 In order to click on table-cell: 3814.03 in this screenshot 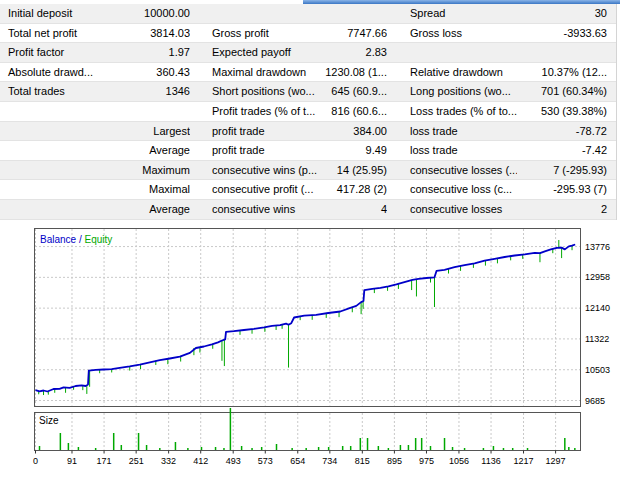, I will do `click(160, 34)`.